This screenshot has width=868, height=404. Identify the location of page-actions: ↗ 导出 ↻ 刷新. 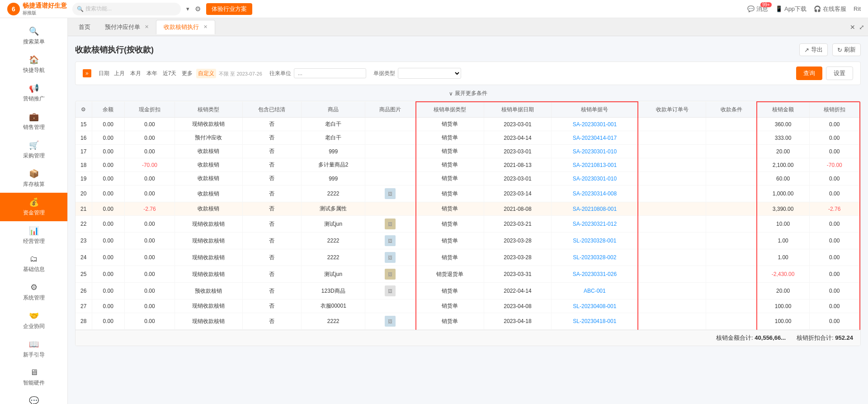
(830, 50).